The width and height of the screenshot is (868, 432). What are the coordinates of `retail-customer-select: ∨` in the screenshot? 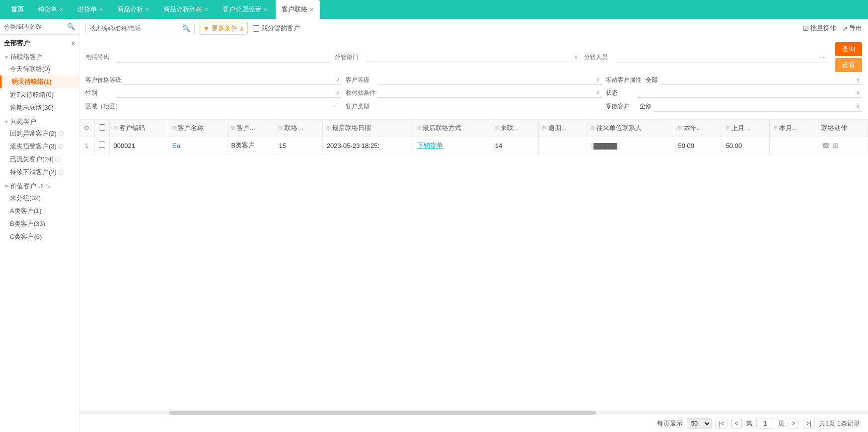 It's located at (758, 107).